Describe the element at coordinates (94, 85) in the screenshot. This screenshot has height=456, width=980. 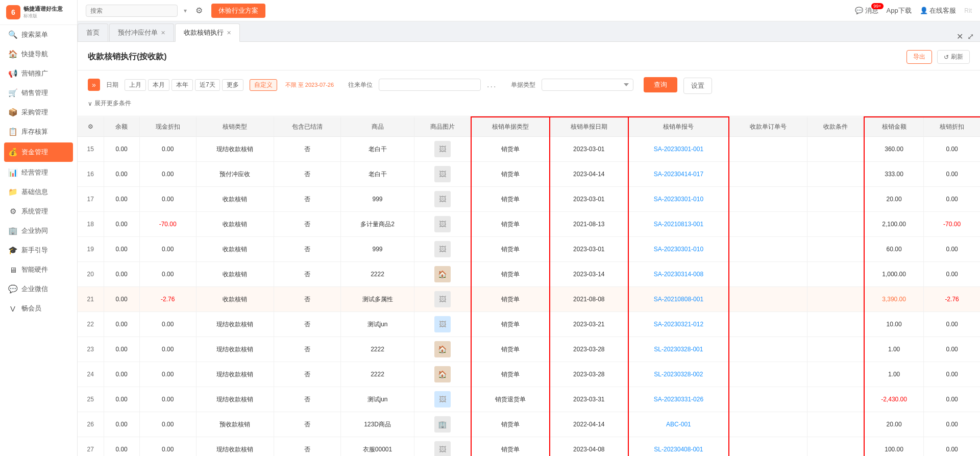
I see `filter-toggle-button: »` at that location.